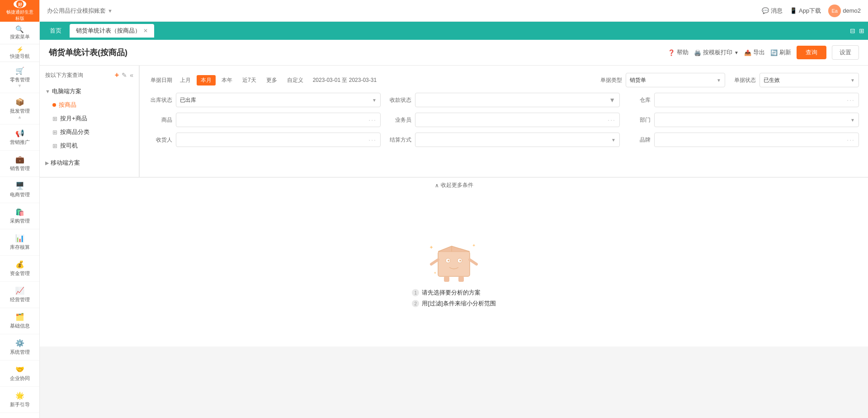  I want to click on warehouse-control: ···, so click(757, 100).